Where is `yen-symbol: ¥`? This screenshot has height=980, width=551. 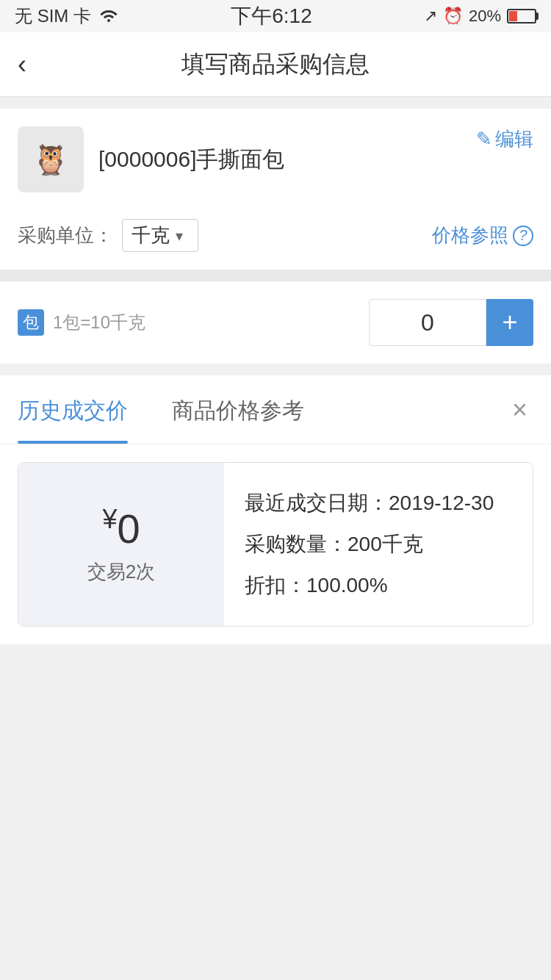
yen-symbol: ¥ is located at coordinates (109, 519).